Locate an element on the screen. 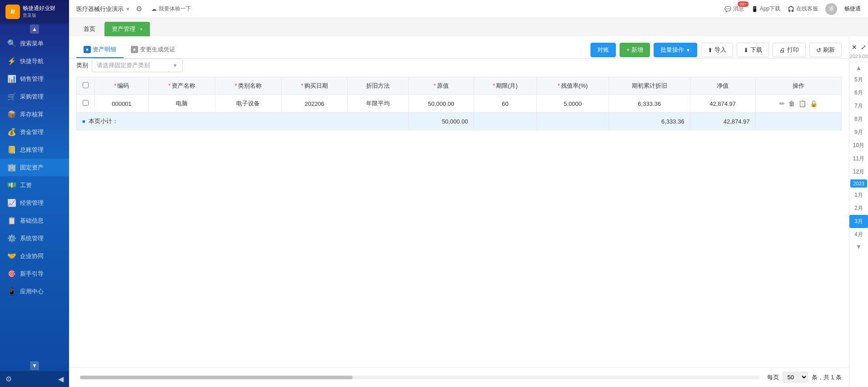 The image size is (868, 387). filter-label: 类别 is located at coordinates (82, 65).